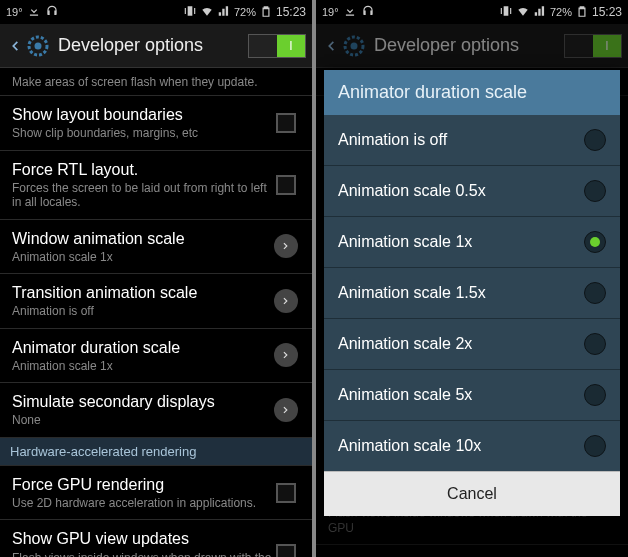 The width and height of the screenshot is (628, 557). Describe the element at coordinates (142, 170) in the screenshot. I see `row-title: Force RTL layout.` at that location.